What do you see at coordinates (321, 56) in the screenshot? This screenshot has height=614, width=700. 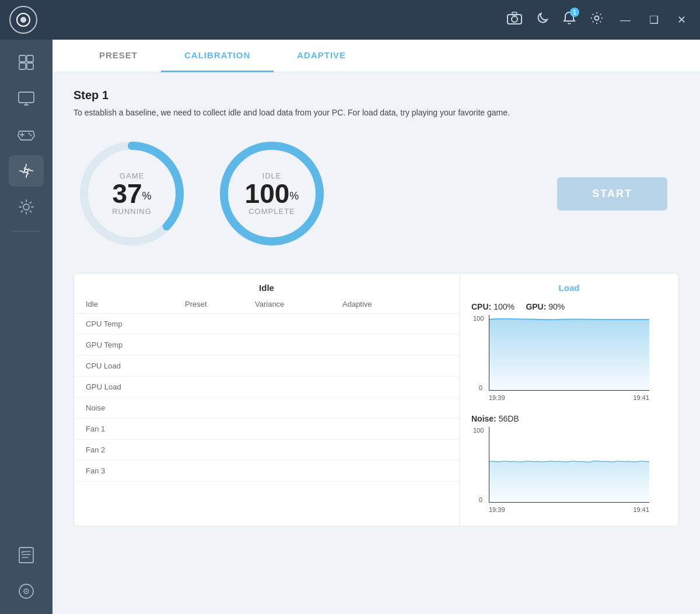 I see `tab-adaptive: ADAPTIVE` at bounding box center [321, 56].